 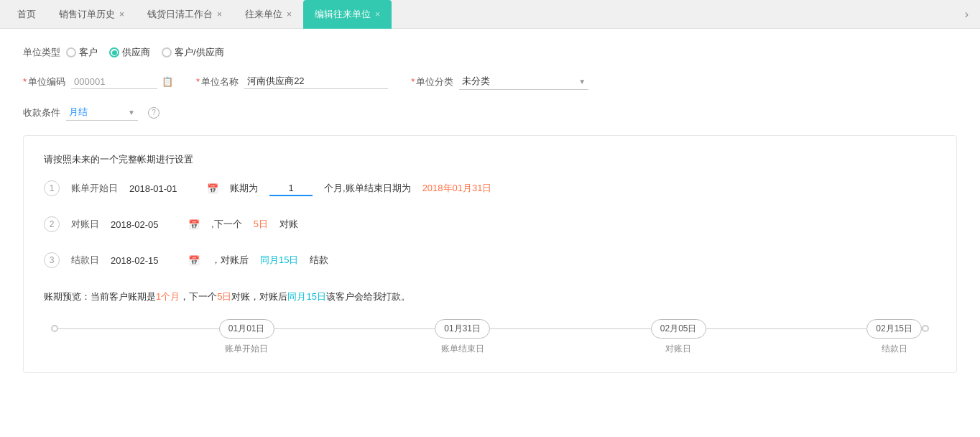 I want to click on timeline-badge-3: 02月05日, so click(x=678, y=329).